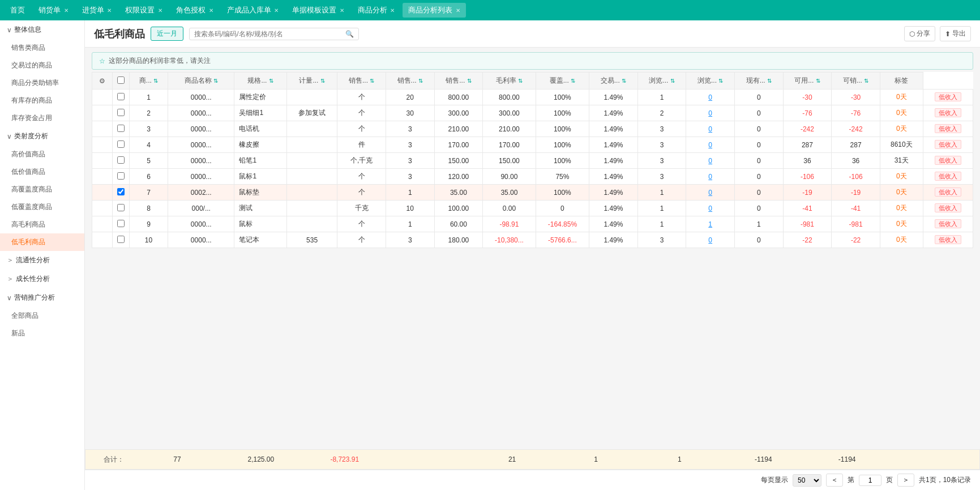 The image size is (980, 490). What do you see at coordinates (392, 10) in the screenshot?
I see `nav-close-goods-analysis: ✕` at bounding box center [392, 10].